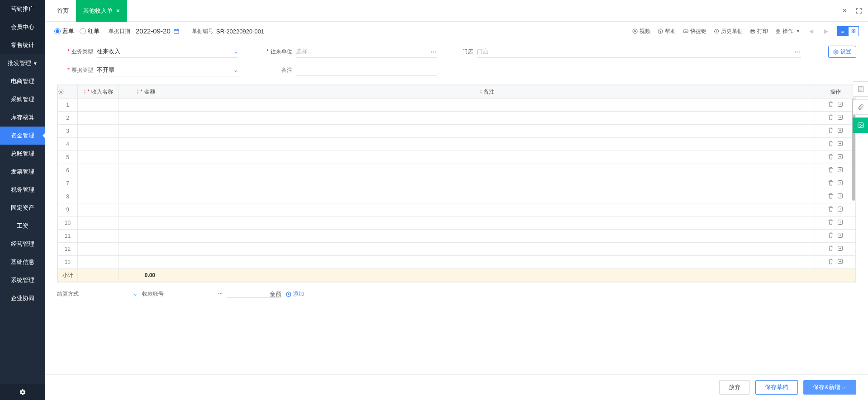 The width and height of the screenshot is (868, 400). I want to click on save-draft-button: 保存草稿, so click(777, 387).